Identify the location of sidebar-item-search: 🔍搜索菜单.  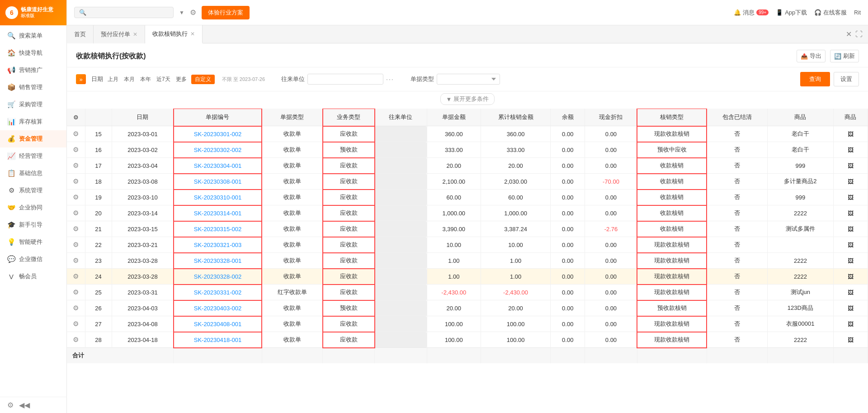
(33, 36).